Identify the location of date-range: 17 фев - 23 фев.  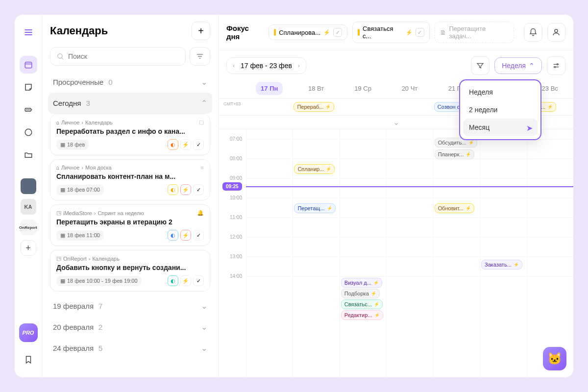
(267, 66).